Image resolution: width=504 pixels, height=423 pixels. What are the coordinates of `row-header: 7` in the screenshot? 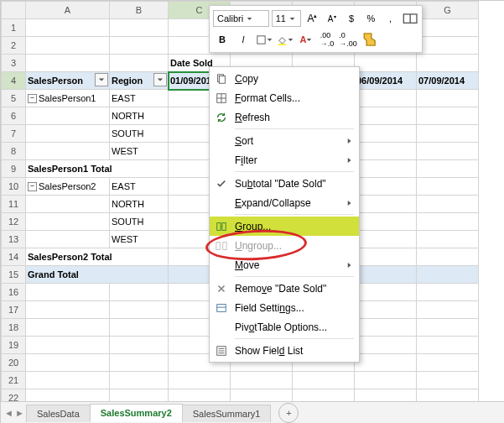 It's located at (13, 134).